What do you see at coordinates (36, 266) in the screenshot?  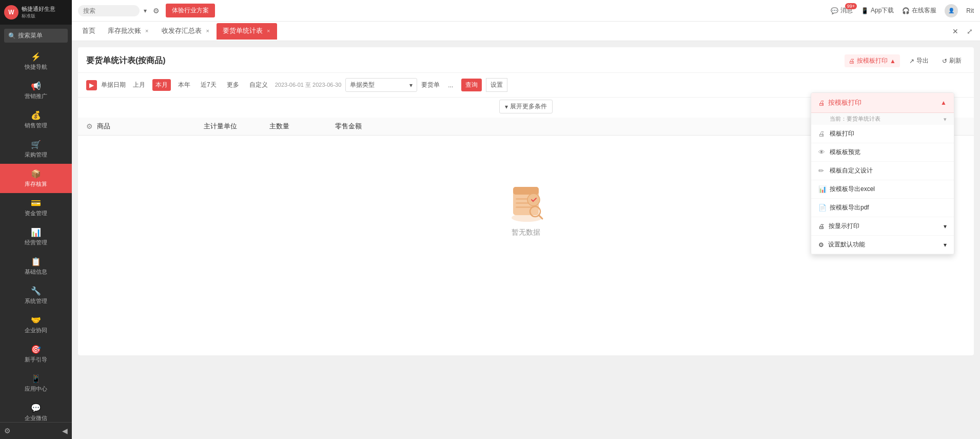 I see `sidebar-item-basic: 📋 基础信息` at bounding box center [36, 266].